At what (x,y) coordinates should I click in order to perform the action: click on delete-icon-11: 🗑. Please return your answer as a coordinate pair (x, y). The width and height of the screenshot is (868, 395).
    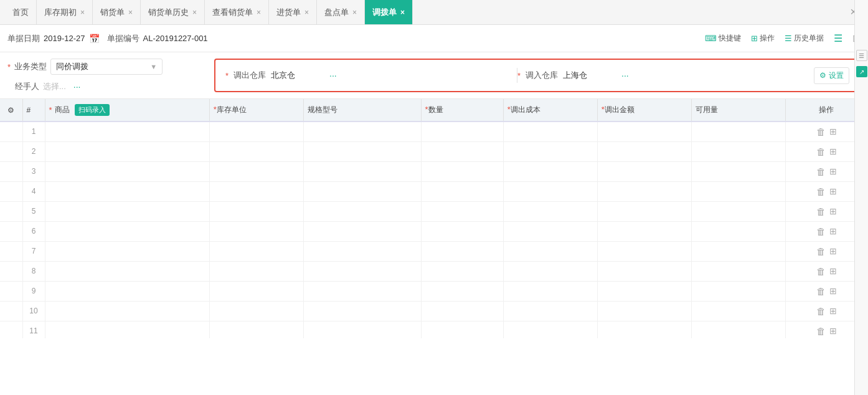
    Looking at the image, I should click on (821, 331).